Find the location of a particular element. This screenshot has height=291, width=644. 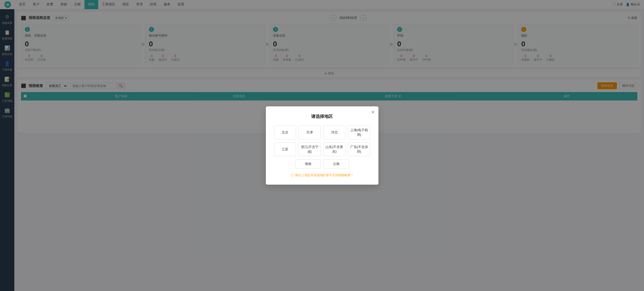

region-btn-yunnan: 云南 is located at coordinates (336, 164).